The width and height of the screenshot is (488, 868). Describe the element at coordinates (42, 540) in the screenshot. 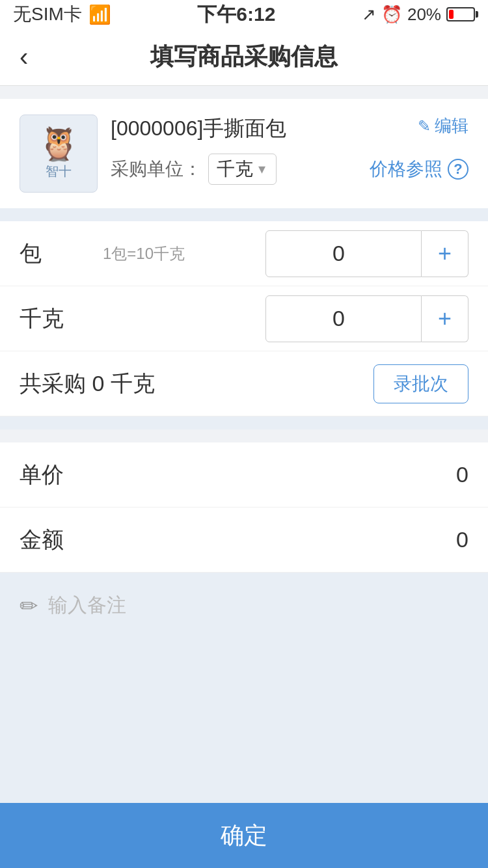

I see `amount-label: 金额` at that location.